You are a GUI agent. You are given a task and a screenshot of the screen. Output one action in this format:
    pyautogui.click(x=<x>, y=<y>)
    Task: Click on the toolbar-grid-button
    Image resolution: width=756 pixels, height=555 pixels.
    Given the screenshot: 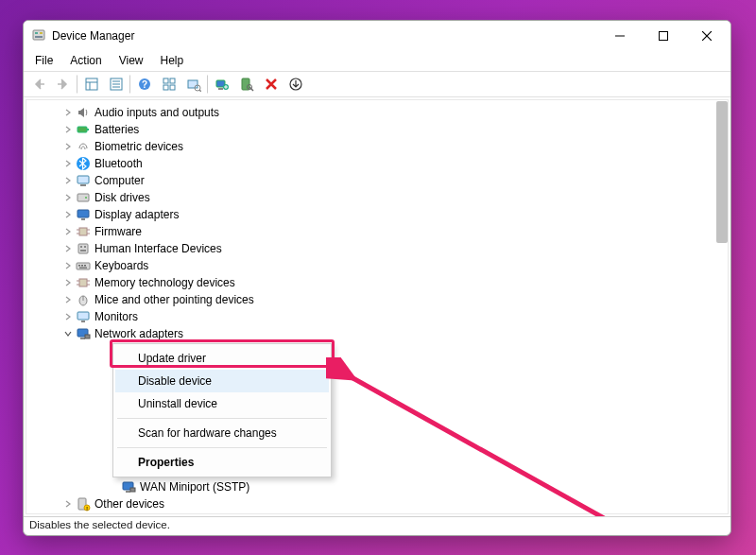 What is the action you would take?
    pyautogui.click(x=169, y=84)
    